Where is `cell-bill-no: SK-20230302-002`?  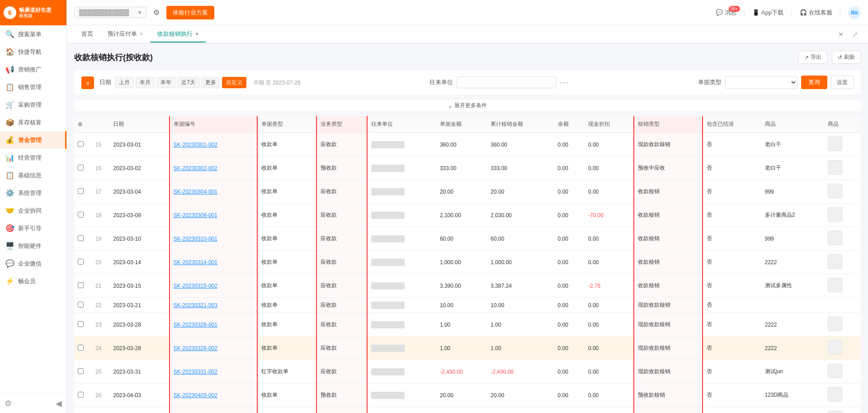
cell-bill-no: SK-20230302-002 is located at coordinates (213, 168).